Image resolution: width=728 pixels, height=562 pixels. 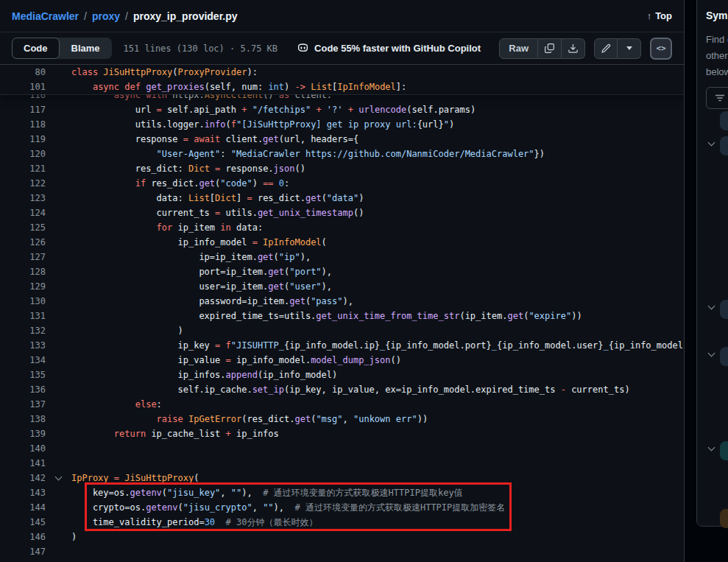 I want to click on line-number: 126, so click(x=23, y=242).